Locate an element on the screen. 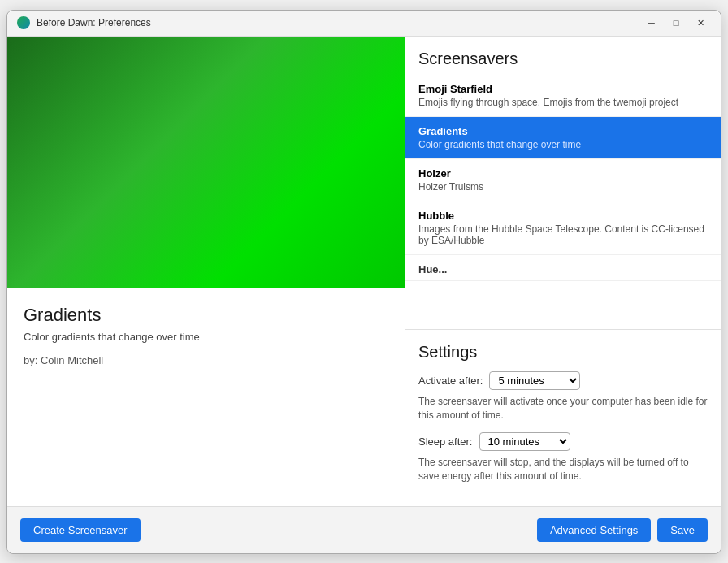 The image size is (728, 563). close-button: ✕ is located at coordinates (700, 23).